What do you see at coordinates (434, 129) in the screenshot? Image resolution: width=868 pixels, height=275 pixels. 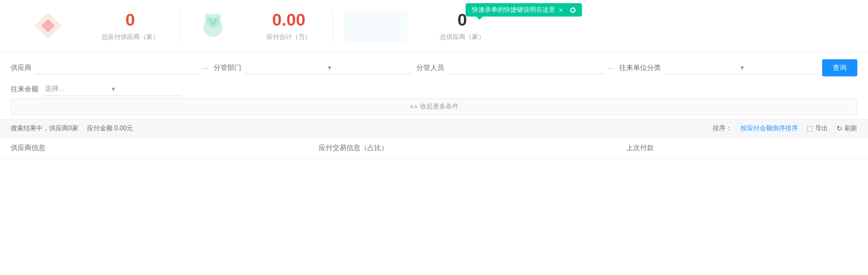 I see `results-bar: 搜索结果中，供应商0家 应付金额 0.00元 排序： 按应付会额倒序排序 按应付…` at bounding box center [434, 129].